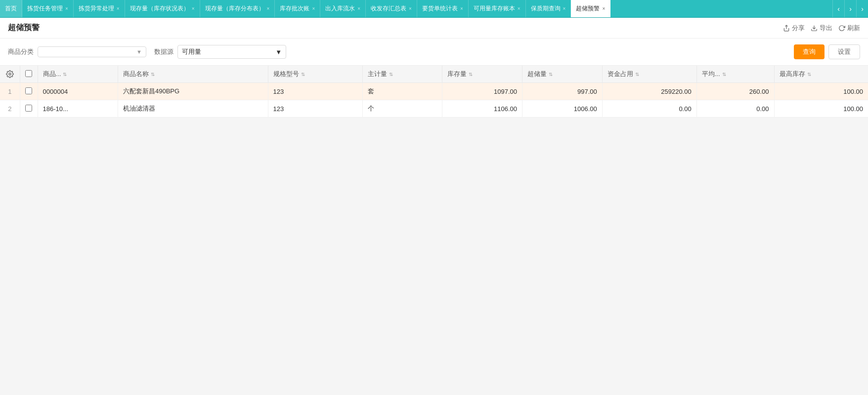  I want to click on row-product-code-0: 0000004, so click(78, 92).